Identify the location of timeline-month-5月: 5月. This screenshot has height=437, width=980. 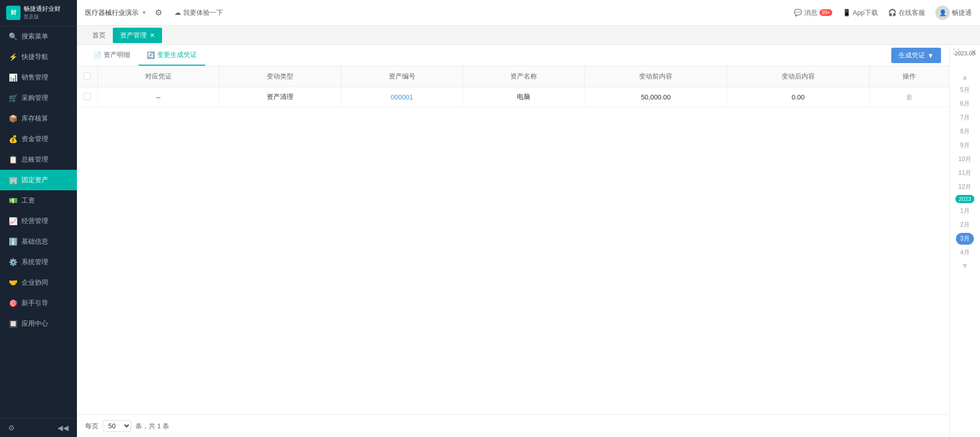
(965, 90).